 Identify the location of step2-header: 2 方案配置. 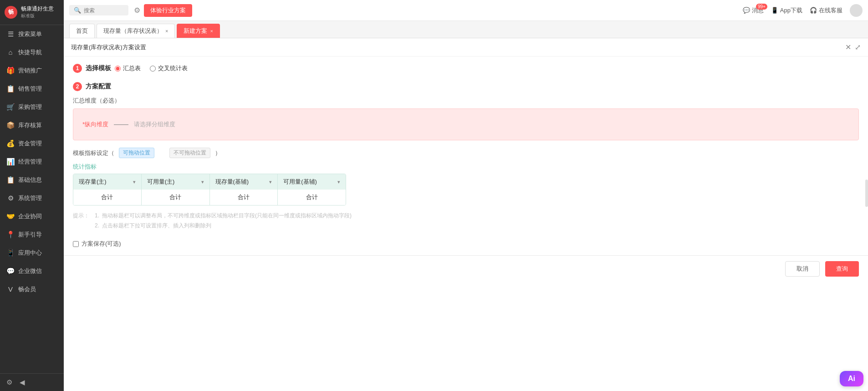
(466, 87).